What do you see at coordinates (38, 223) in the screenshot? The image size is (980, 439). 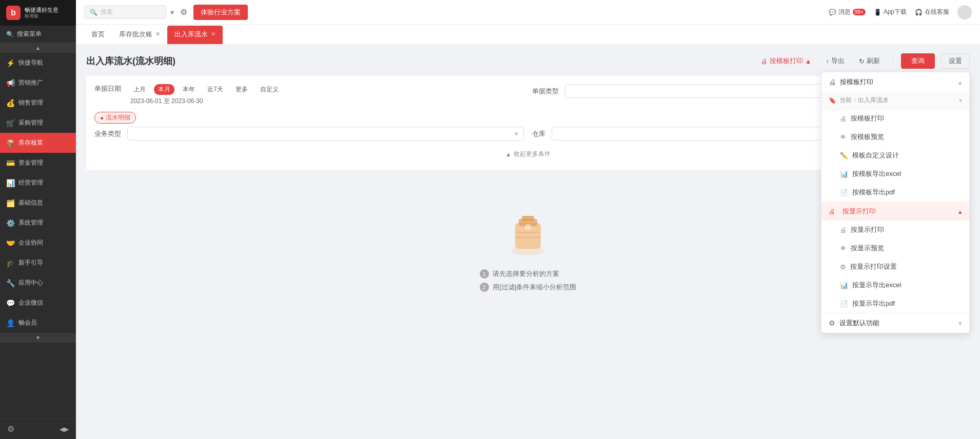 I see `sidebar-item-system: ⚙️ 系统管理` at bounding box center [38, 223].